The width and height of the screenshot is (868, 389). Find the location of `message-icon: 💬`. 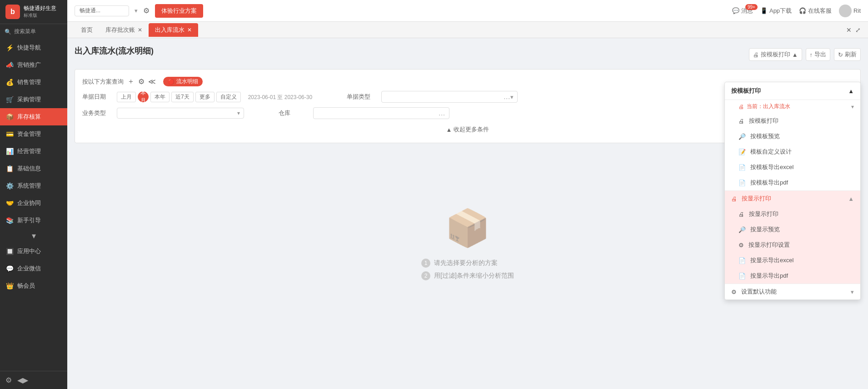

message-icon: 💬 is located at coordinates (736, 11).